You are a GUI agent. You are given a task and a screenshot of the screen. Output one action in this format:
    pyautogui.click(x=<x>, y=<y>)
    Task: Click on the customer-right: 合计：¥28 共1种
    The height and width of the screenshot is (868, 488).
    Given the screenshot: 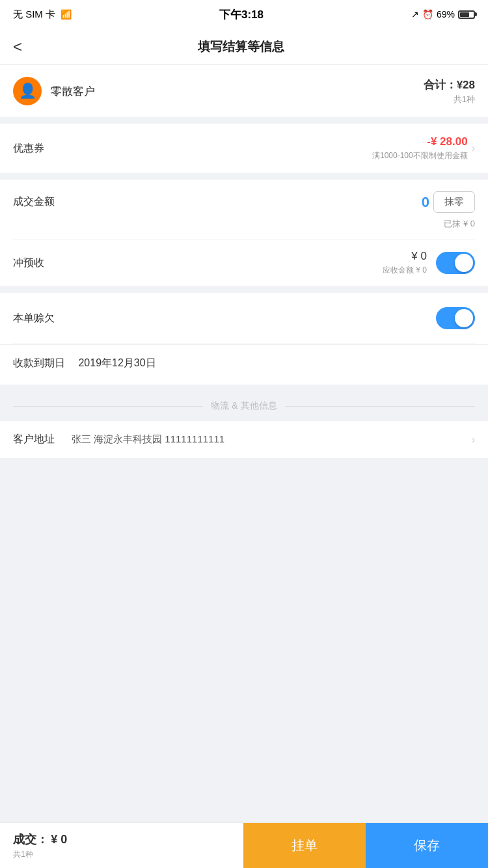 What is the action you would take?
    pyautogui.click(x=449, y=91)
    